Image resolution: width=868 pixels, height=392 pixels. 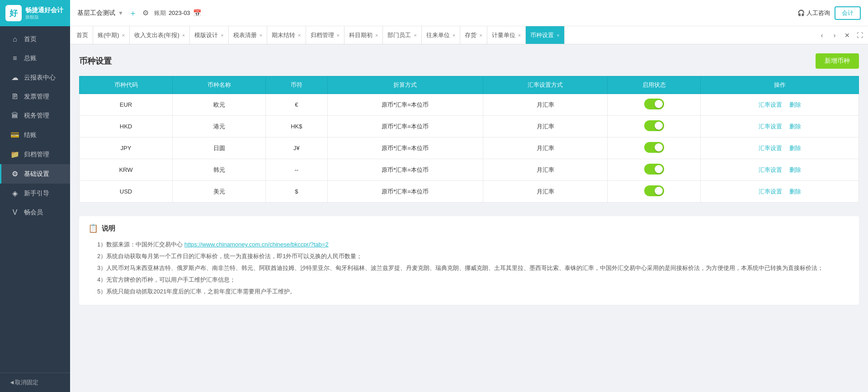 What do you see at coordinates (860, 35) in the screenshot?
I see `tab-expand-button: ⛶` at bounding box center [860, 35].